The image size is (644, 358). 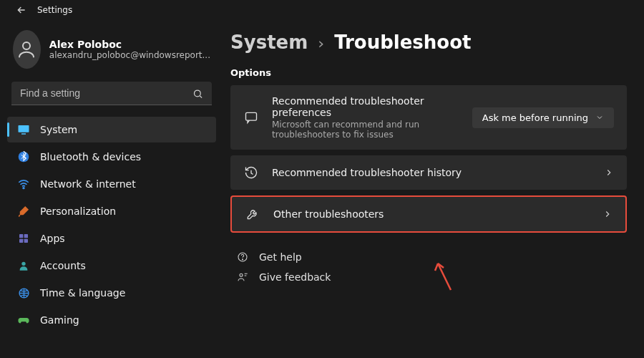 What do you see at coordinates (431, 257) in the screenshot?
I see `link-get-help: Get help` at bounding box center [431, 257].